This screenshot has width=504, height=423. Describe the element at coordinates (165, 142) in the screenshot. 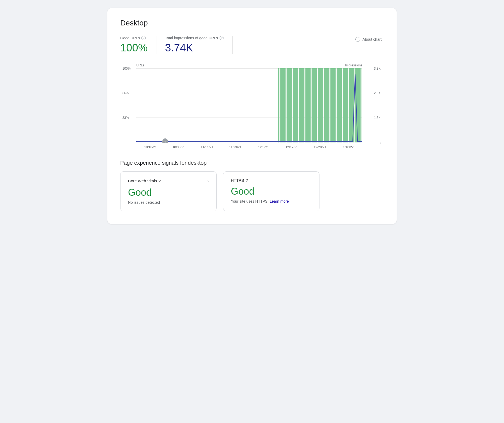

I see `annotation-label: 1` at that location.